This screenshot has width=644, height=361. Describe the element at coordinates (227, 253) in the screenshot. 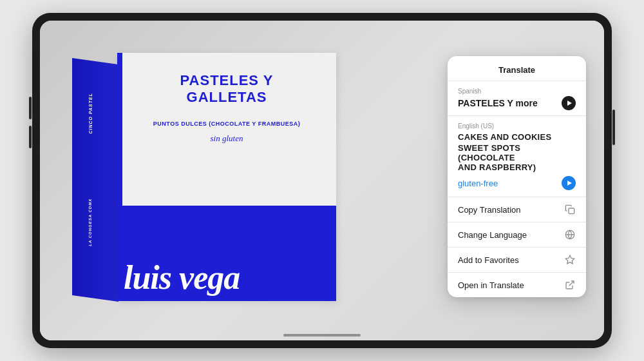

I see `box-front-blue: luis vega` at that location.